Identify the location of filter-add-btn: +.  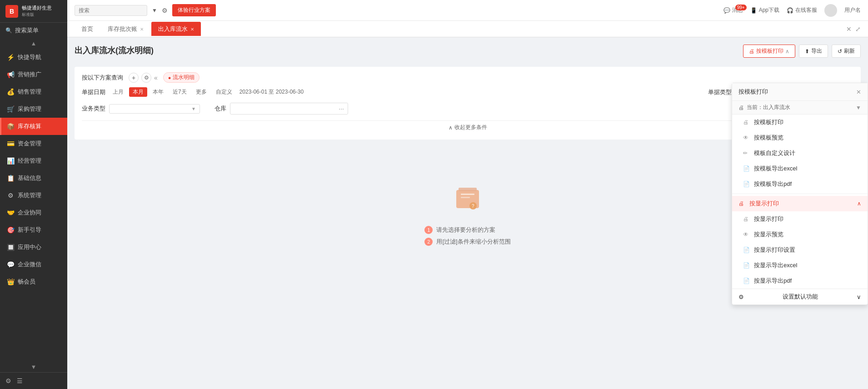
(134, 78).